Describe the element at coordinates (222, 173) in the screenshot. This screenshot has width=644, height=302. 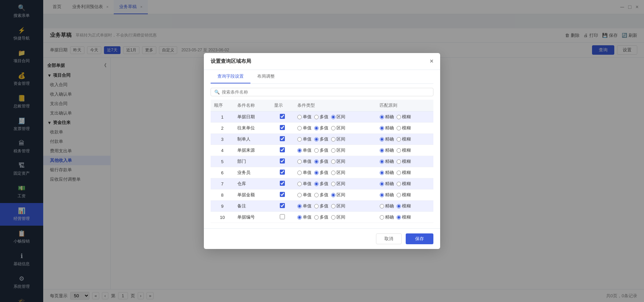
I see `cell-order: 6` at that location.